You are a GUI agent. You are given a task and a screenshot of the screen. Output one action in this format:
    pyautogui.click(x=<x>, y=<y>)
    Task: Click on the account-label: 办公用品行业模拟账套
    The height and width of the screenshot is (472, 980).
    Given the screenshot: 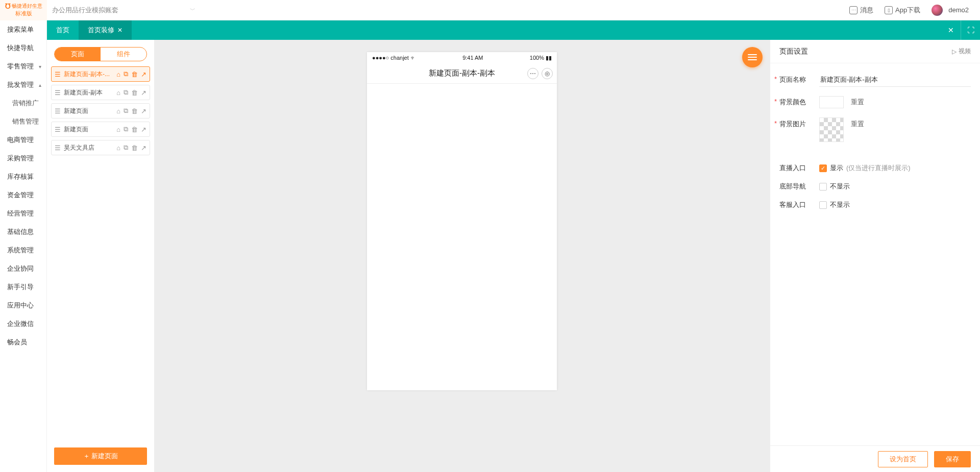 What is the action you would take?
    pyautogui.click(x=85, y=10)
    